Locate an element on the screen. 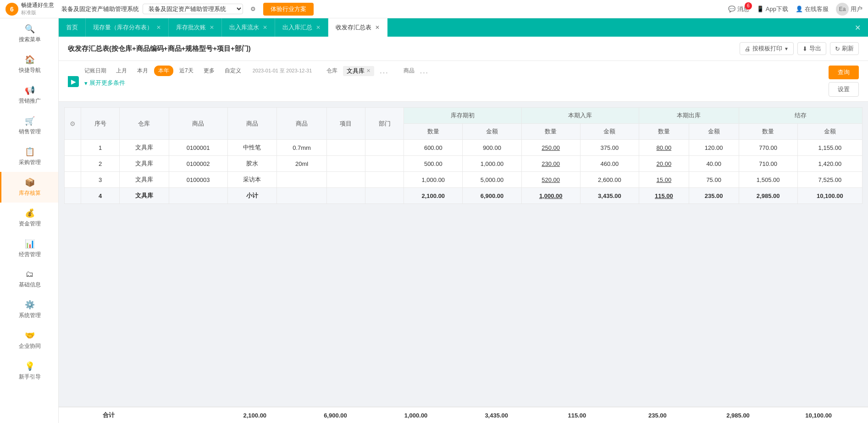 This screenshot has height=423, width=868. sidebar-label-sales: 销售管理 is located at coordinates (30, 132).